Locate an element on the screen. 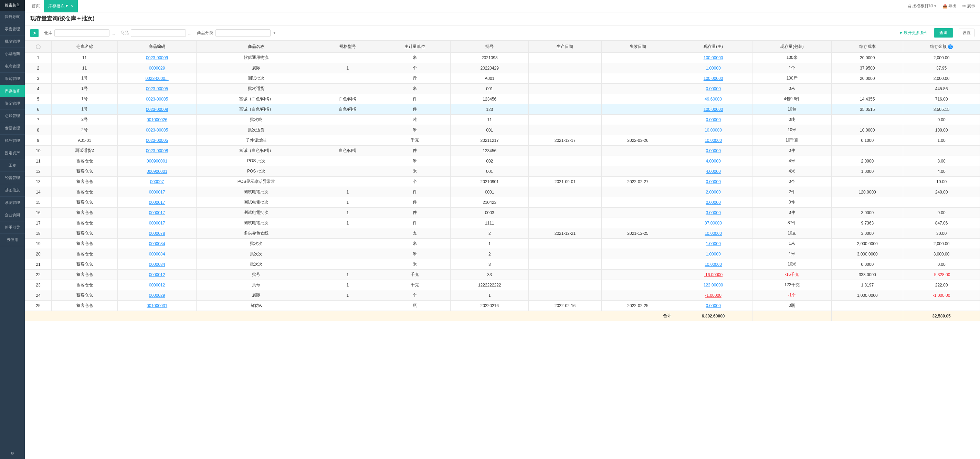 The image size is (980, 459). table-row: 10测试适货20023-00008富诚（白色/闷橘）白色/闷橘件1234560.… is located at coordinates (503, 151).